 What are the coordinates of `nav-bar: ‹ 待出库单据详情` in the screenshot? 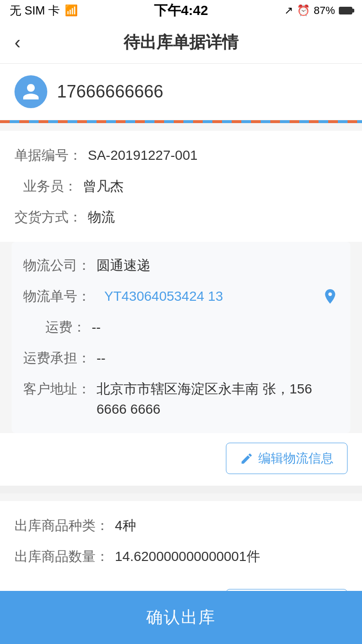 It's located at (181, 42).